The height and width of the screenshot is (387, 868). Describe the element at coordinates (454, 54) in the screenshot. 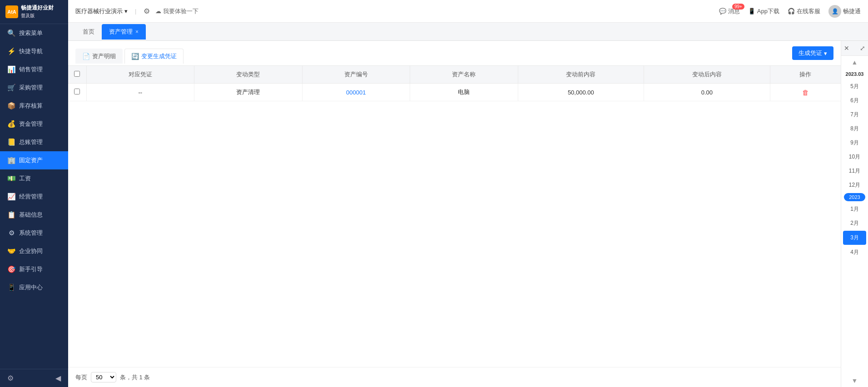

I see `sub-tabs: 📄 资产明细 🔄 变更生成凭证 生成凭证 ▾` at that location.